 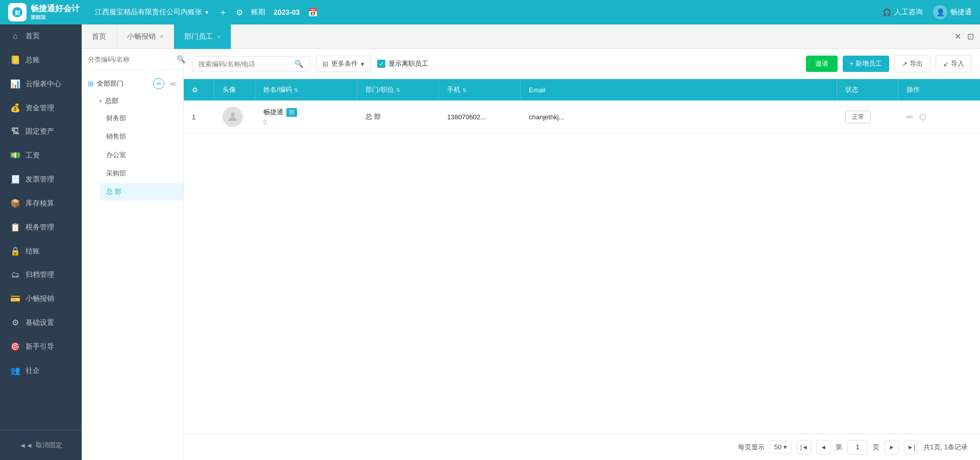 I want to click on sidebar-item-general-ledger: 📒 总账, so click(x=41, y=60).